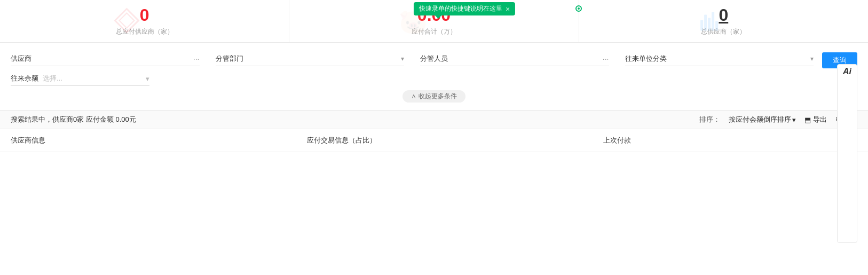 The width and height of the screenshot is (868, 275). I want to click on results-bar: 搜索结果中，供应商0家 应付金额 0.00元 排序： 按应付会额倒序排序 ▾ ⬒…, so click(434, 120).